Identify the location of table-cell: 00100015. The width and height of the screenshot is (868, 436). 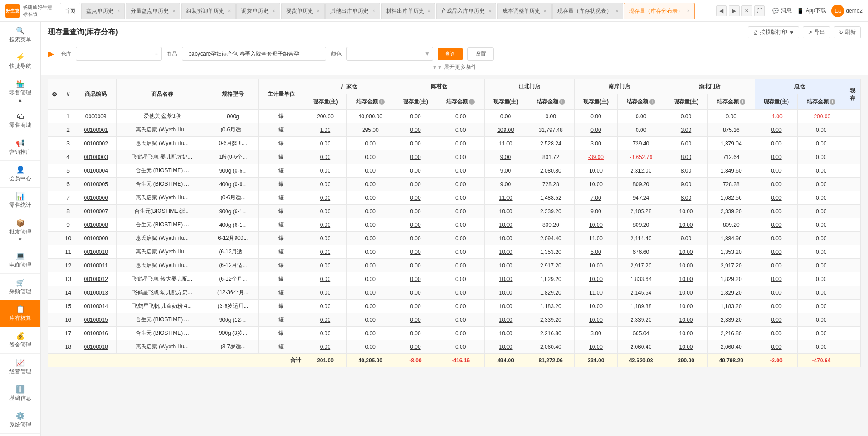
(96, 320).